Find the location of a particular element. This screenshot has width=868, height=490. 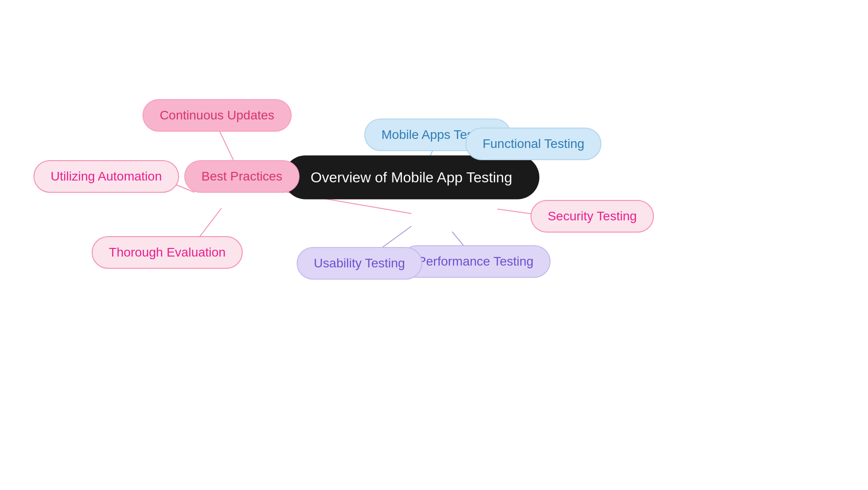

usability-testing-node: Usability Testing is located at coordinates (359, 263).